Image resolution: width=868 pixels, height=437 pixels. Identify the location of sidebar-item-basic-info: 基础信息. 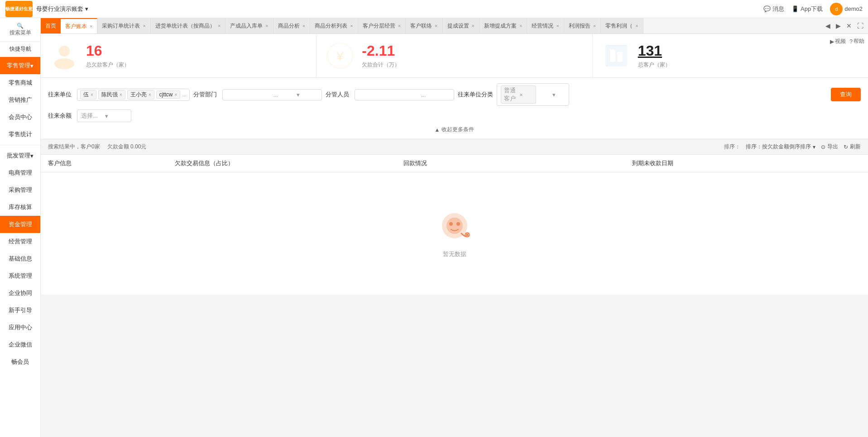
(20, 259).